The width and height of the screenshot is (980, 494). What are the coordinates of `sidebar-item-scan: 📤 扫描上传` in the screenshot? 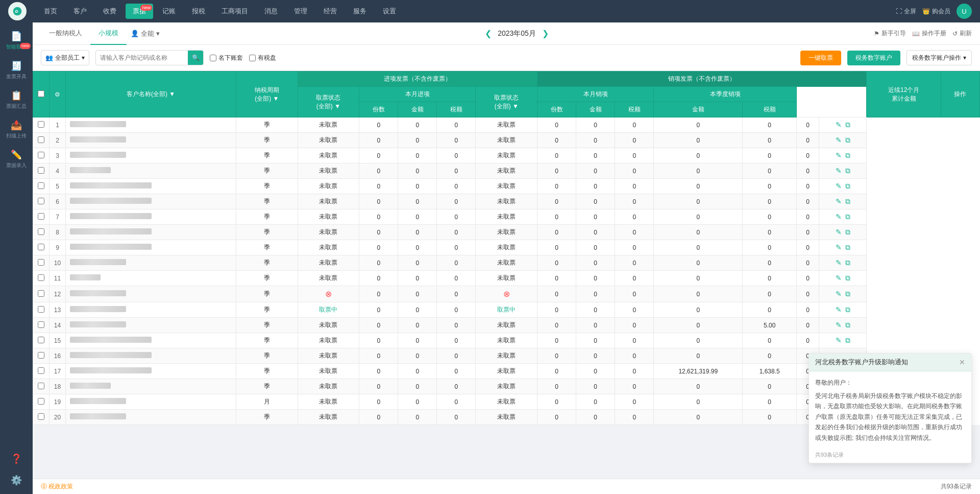 It's located at (16, 129).